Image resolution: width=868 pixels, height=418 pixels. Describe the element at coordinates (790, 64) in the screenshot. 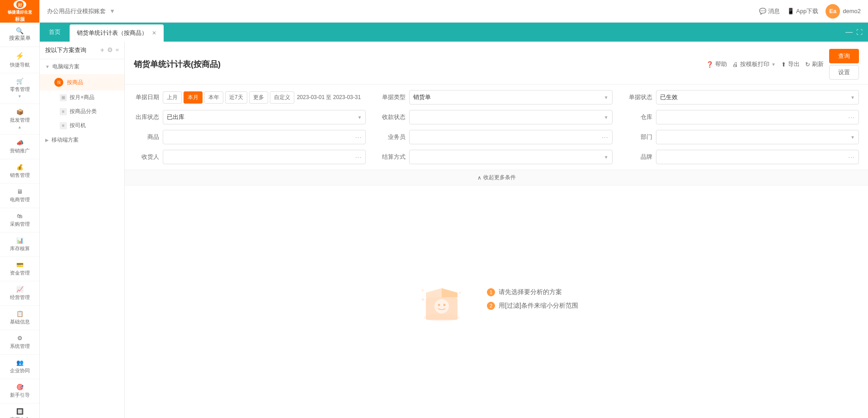

I see `export-btn: ⬆ 导出` at that location.